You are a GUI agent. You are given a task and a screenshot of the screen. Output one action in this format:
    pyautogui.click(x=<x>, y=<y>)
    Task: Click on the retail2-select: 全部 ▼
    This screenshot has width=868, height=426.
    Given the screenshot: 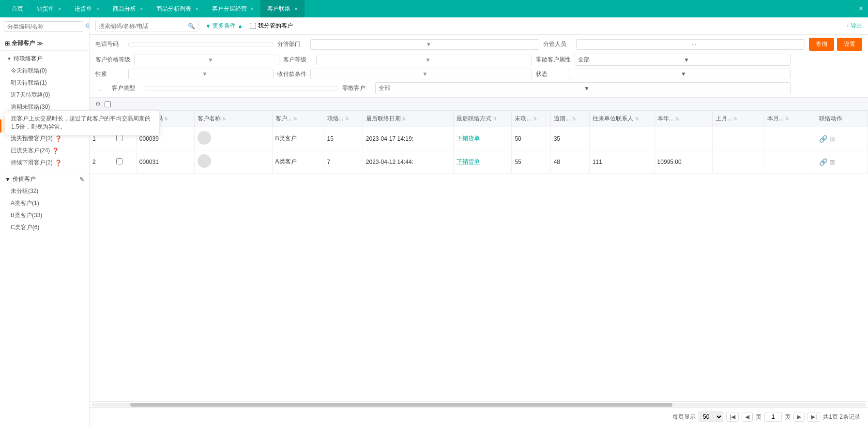 What is the action you would take?
    pyautogui.click(x=583, y=88)
    